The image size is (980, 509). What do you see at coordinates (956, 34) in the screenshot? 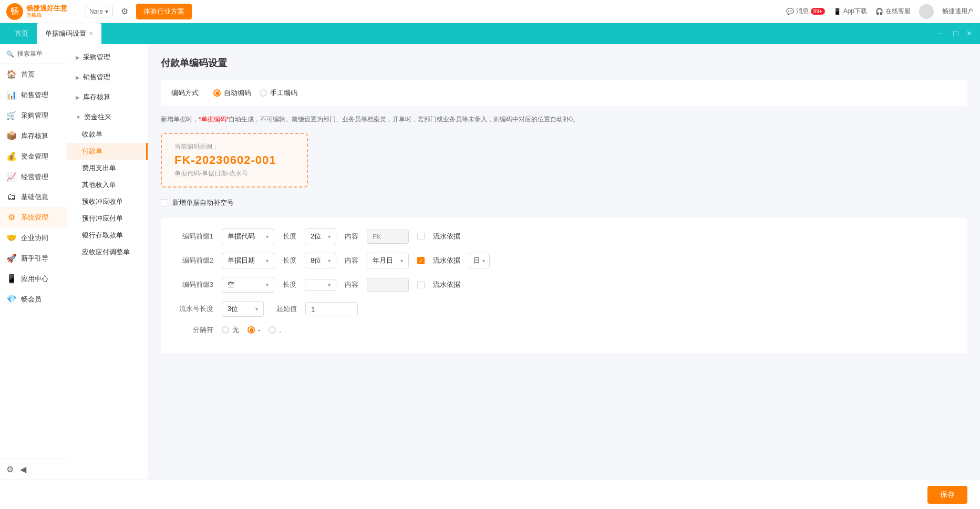
I see `tab-maximize-button: □` at bounding box center [956, 34].